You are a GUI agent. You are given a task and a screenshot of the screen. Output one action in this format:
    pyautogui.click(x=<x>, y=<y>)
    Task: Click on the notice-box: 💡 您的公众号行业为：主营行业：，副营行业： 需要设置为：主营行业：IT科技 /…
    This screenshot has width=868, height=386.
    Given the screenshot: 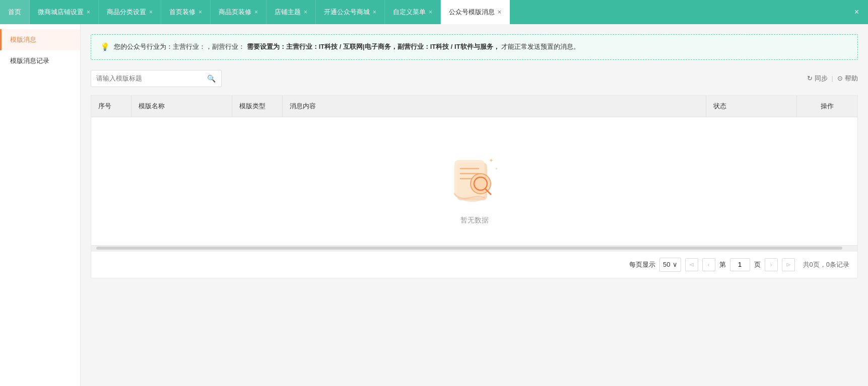 What is the action you would take?
    pyautogui.click(x=475, y=47)
    